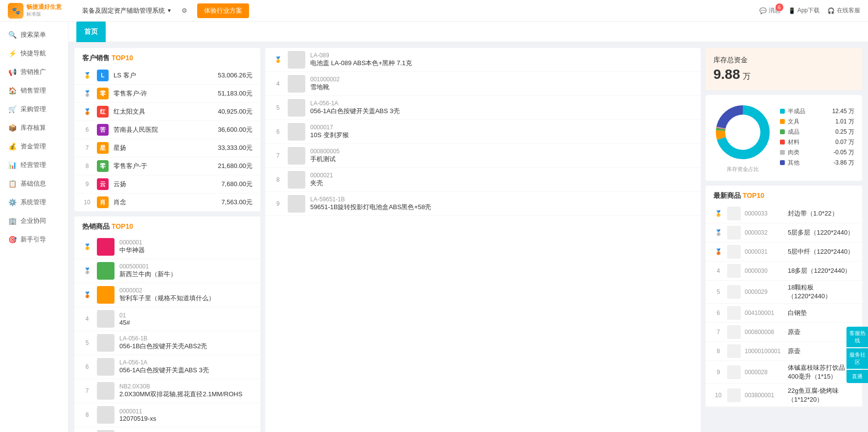 The width and height of the screenshot is (868, 432). What do you see at coordinates (167, 184) in the screenshot?
I see `customer-row: 9 云 云扬 7,680.00元` at bounding box center [167, 184].